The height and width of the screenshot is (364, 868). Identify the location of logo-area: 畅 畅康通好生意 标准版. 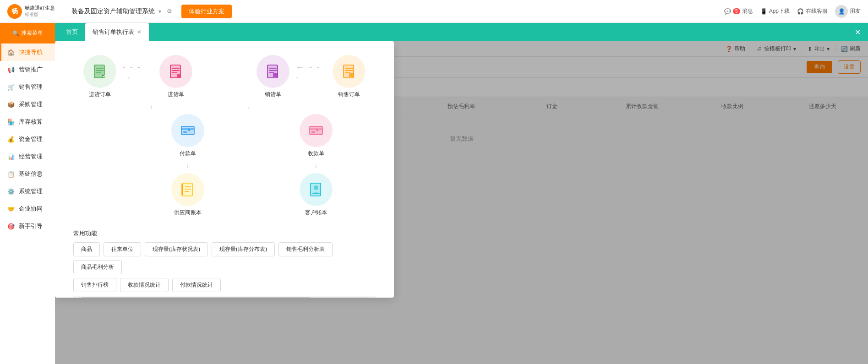
(35, 11).